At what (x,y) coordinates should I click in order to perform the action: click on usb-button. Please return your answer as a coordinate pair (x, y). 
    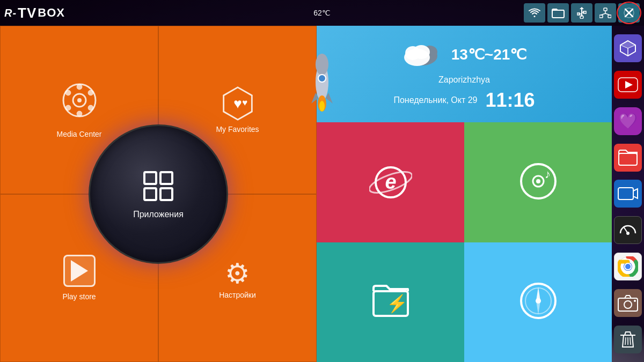
    Looking at the image, I should click on (582, 13).